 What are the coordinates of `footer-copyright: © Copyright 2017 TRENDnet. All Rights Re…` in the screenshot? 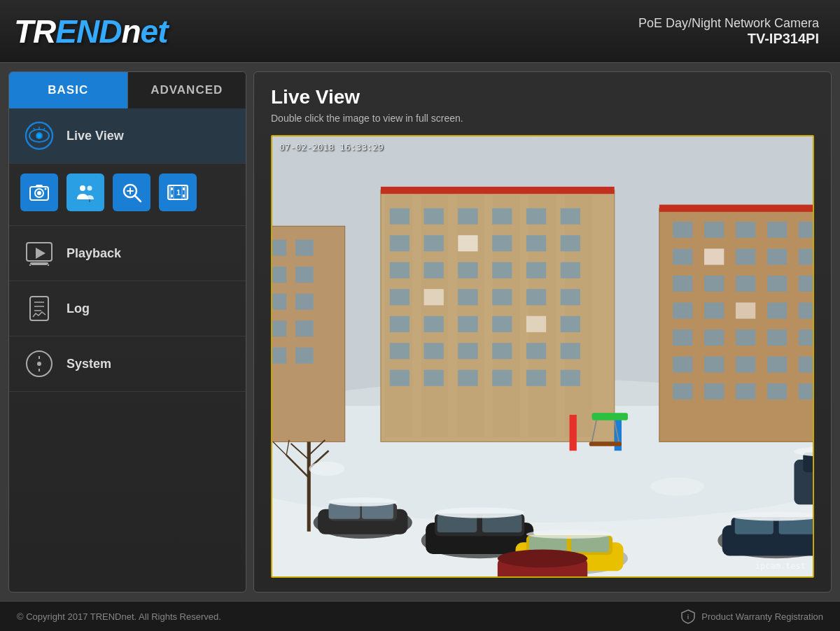 It's located at (119, 617).